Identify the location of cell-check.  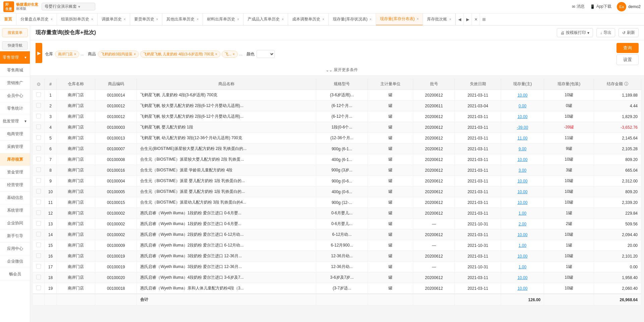
(39, 95).